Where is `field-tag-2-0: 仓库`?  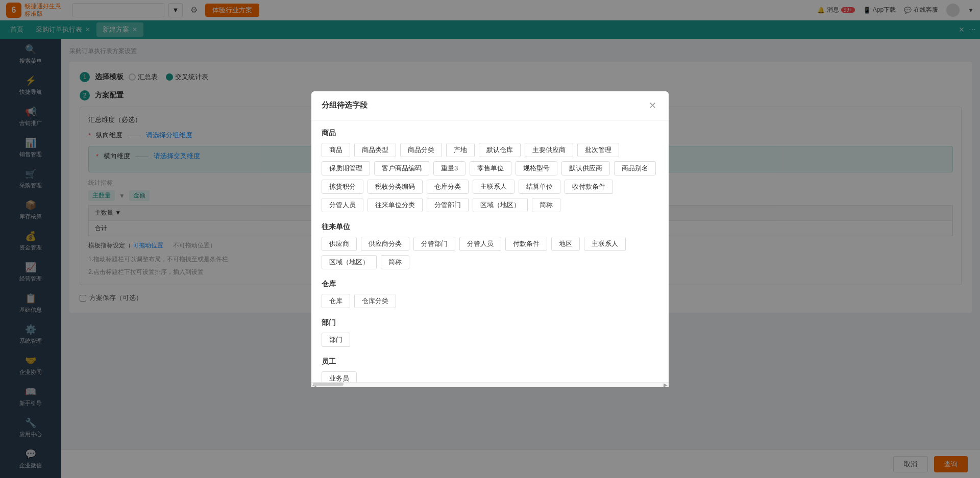
field-tag-2-0: 仓库 is located at coordinates (336, 301).